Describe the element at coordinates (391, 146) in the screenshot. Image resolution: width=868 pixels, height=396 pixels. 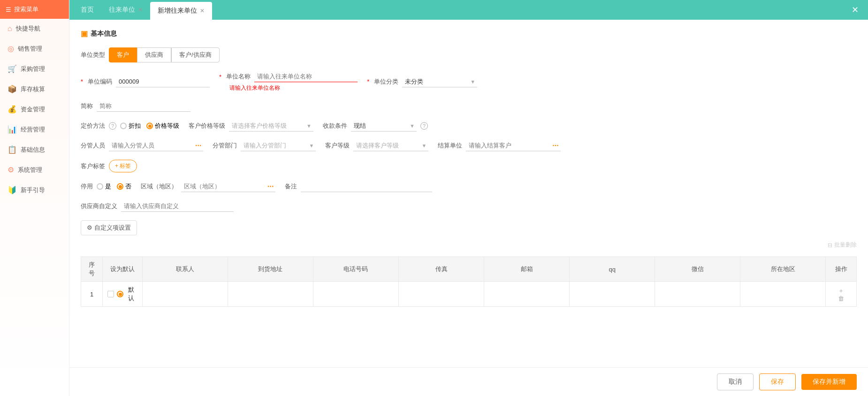
I see `customer-level-select-wrapper: 请选择客户等级 ▼` at that location.